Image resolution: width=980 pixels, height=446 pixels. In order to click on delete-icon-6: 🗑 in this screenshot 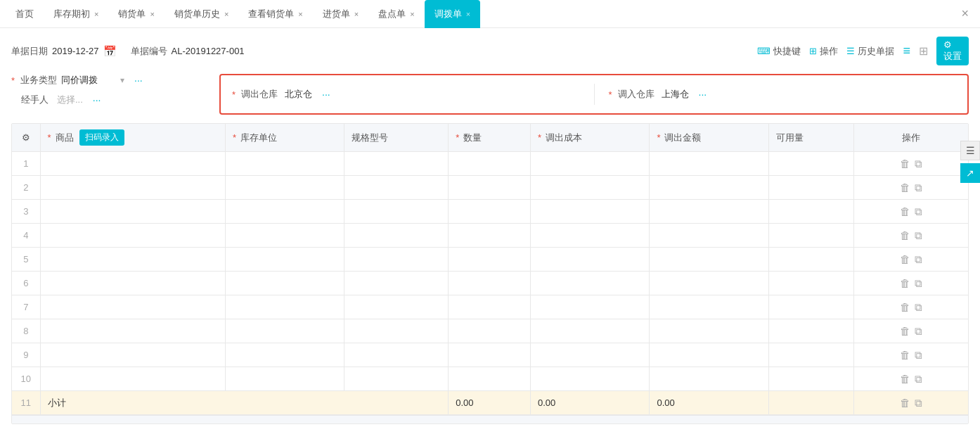, I will do `click(905, 283)`.